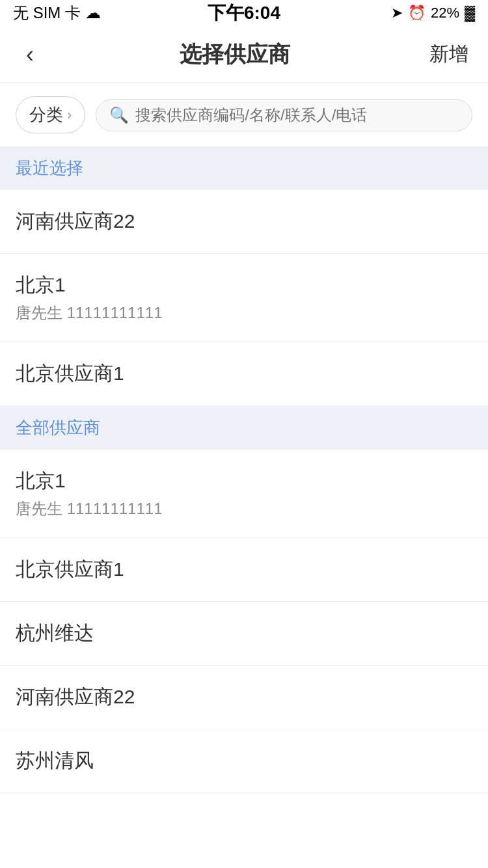  What do you see at coordinates (244, 55) in the screenshot?
I see `nav-bar: ‹ 选择供应商 新增` at bounding box center [244, 55].